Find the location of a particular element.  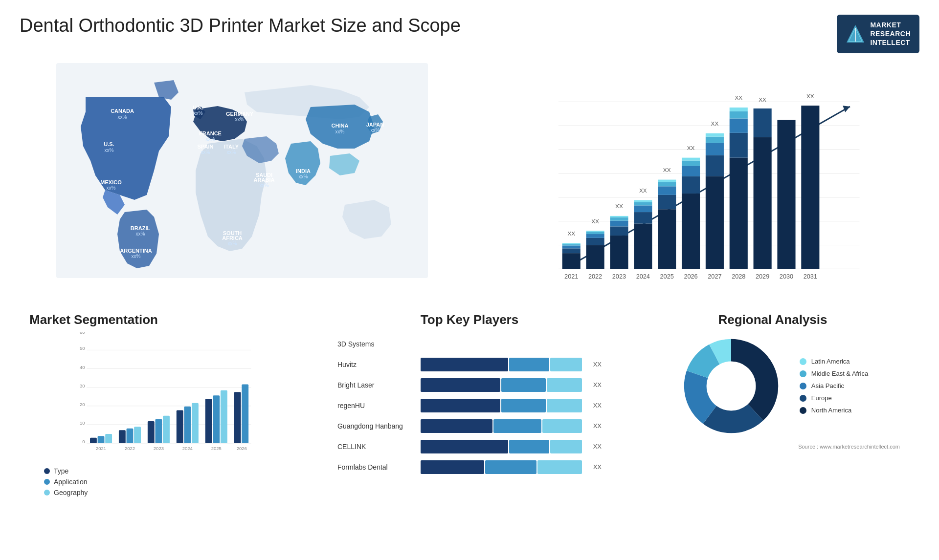

svg-text: 10 is located at coordinates (82, 422).